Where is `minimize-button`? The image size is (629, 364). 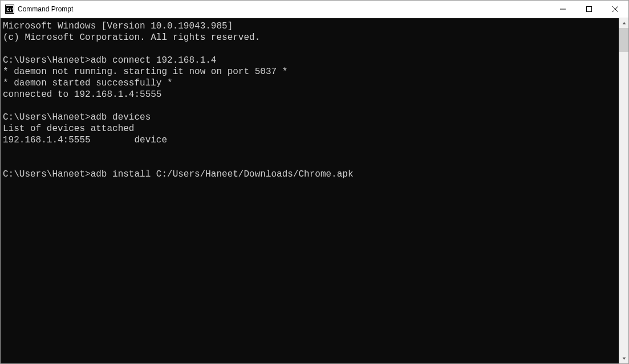
minimize-button is located at coordinates (563, 9).